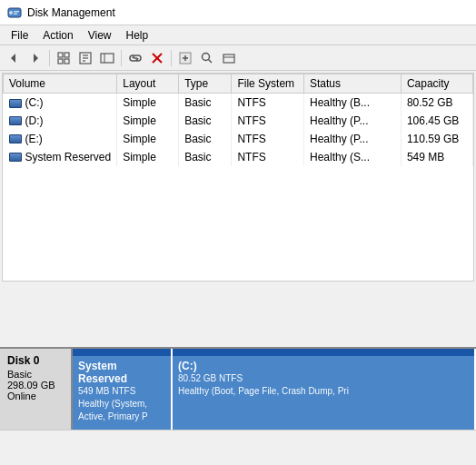  I want to click on link-icon, so click(135, 58).